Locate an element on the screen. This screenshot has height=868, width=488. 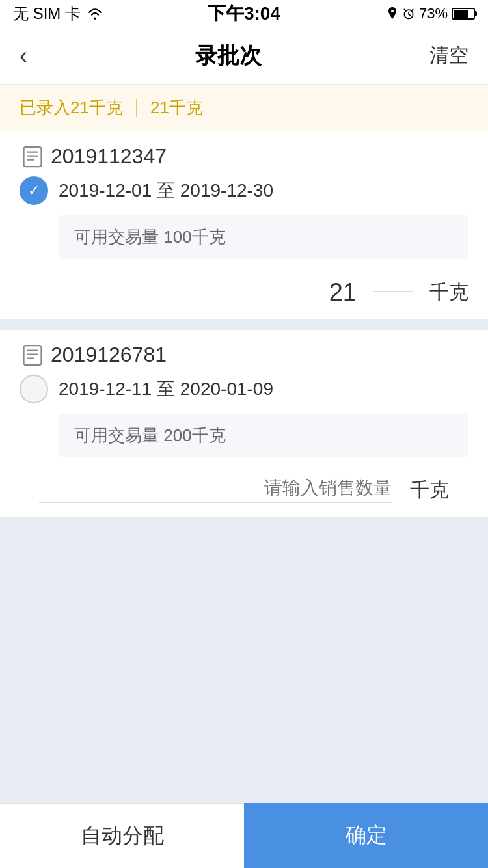
confirm-button: 确定 is located at coordinates (366, 835).